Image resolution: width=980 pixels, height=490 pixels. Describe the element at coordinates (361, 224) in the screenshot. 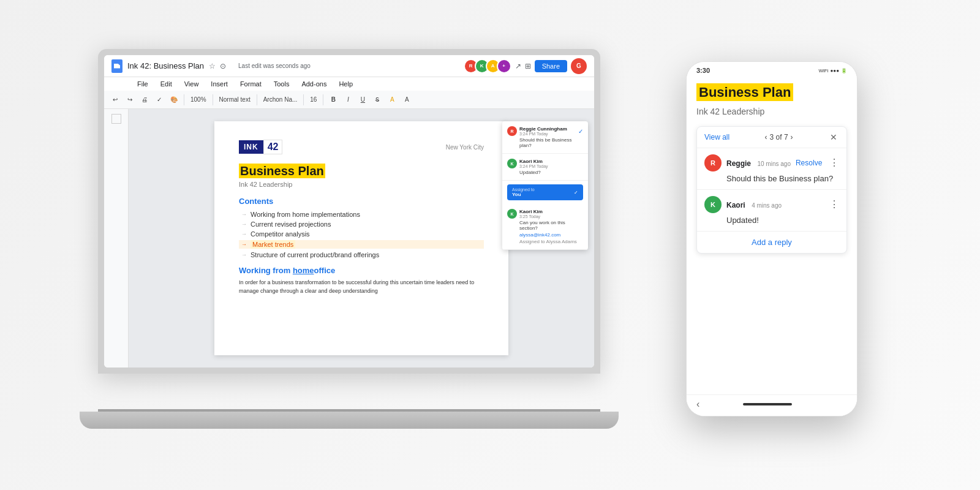

I see `toc-item-2: → Current revised projections` at that location.